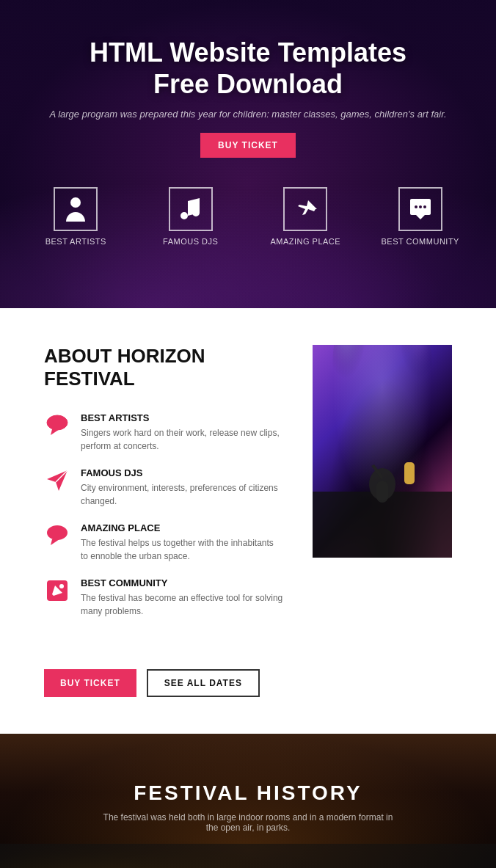  What do you see at coordinates (57, 426) in the screenshot?
I see `chat-bubble-icon` at bounding box center [57, 426].